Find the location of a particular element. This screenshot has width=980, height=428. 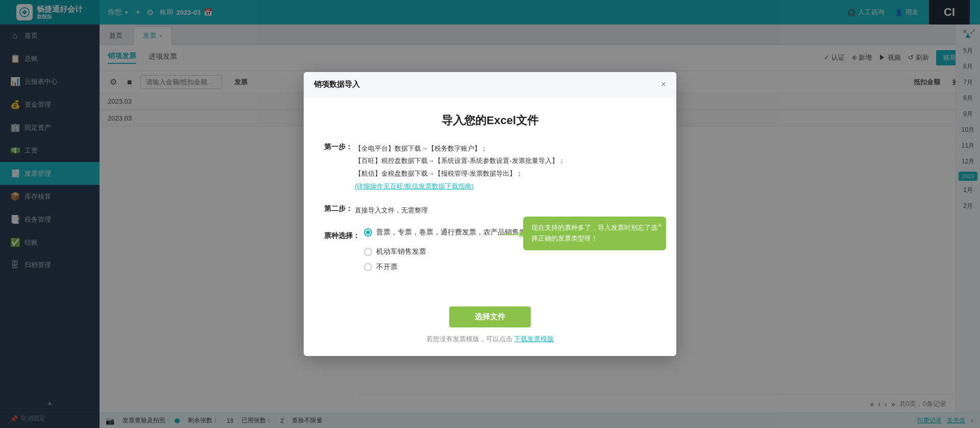

radio-circle-motor is located at coordinates (368, 252).